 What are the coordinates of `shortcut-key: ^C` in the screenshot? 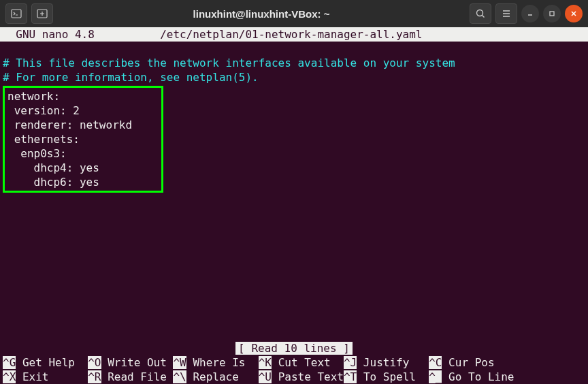 It's located at (436, 362).